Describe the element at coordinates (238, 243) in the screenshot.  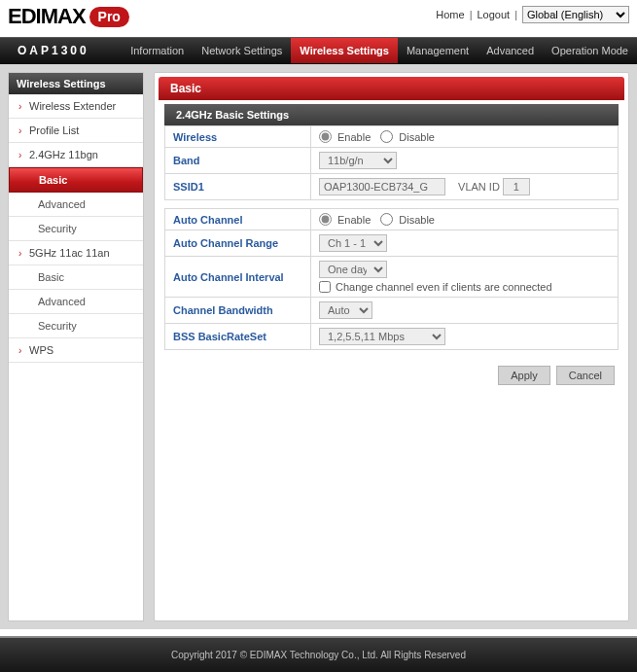
I see `row-autorange-label: Auto Channel Range` at that location.